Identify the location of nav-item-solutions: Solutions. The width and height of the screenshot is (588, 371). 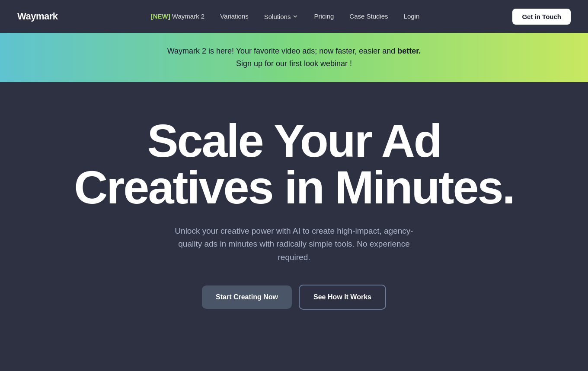
(281, 16).